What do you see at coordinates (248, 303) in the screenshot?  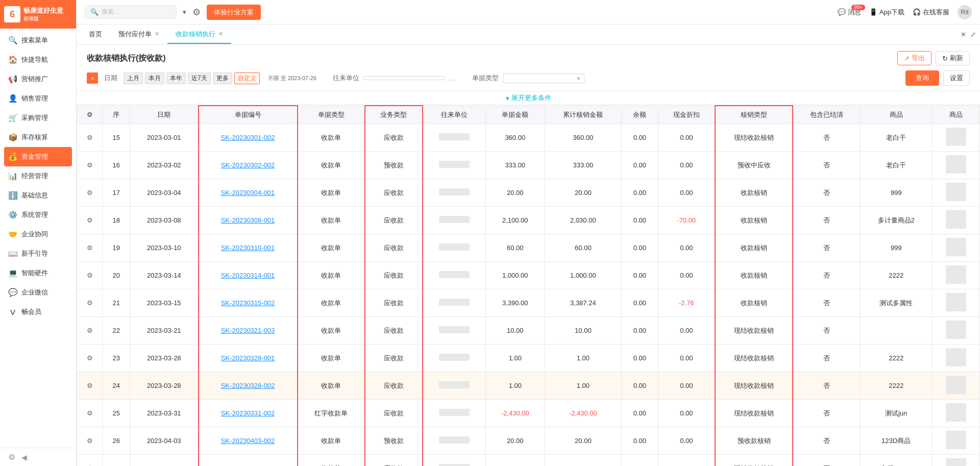 I see `cell-doc-no-6: SK-20230315-002` at bounding box center [248, 303].